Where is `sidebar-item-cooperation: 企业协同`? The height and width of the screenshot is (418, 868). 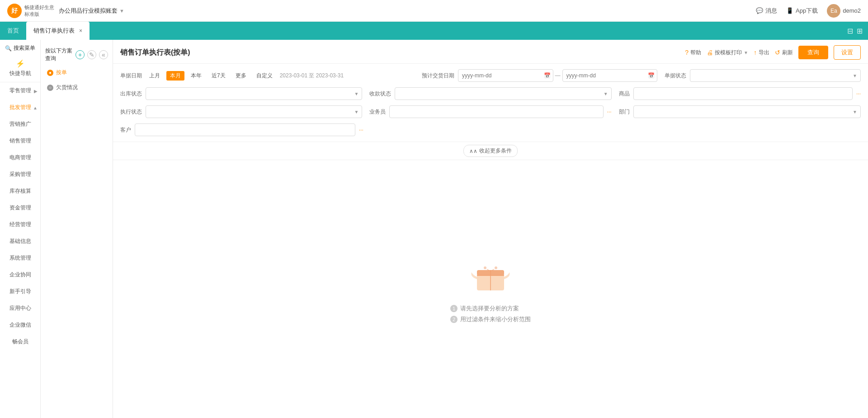 sidebar-item-cooperation: 企业协同 is located at coordinates (20, 275).